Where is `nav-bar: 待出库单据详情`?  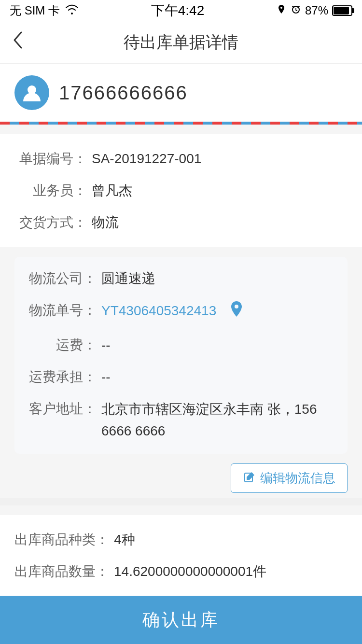
nav-bar: 待出库单据详情 is located at coordinates (181, 42).